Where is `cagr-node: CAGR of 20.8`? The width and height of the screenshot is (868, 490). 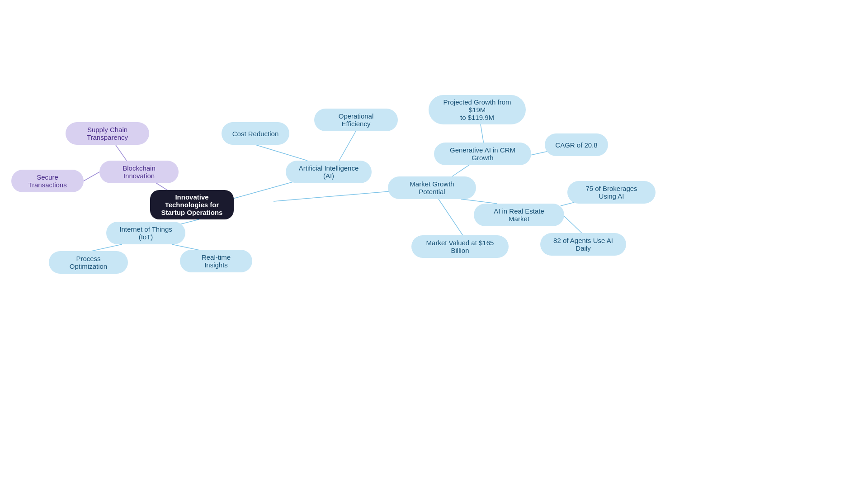 cagr-node: CAGR of 20.8 is located at coordinates (576, 145).